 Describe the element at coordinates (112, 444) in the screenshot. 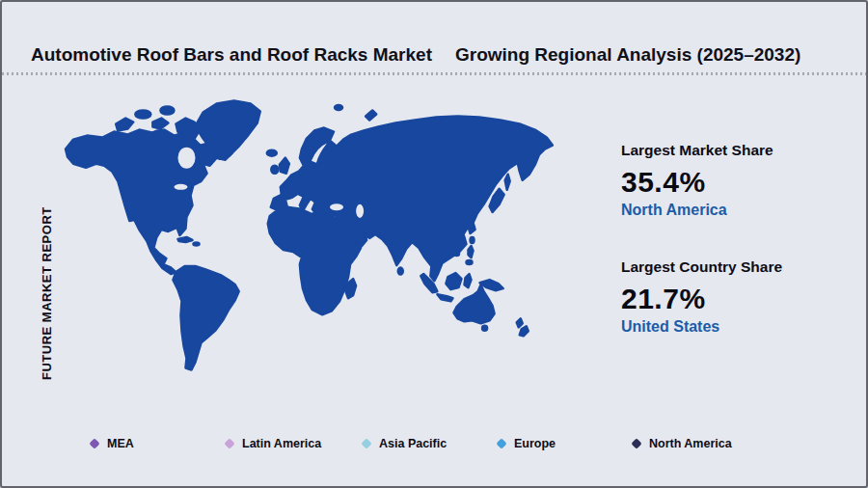

I see `legend-item-mea: MEA` at that location.